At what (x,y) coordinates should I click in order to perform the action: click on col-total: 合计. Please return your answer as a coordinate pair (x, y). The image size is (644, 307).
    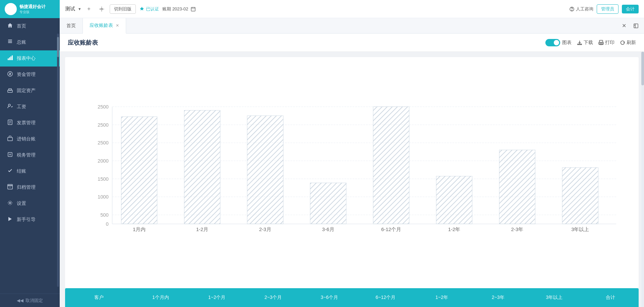
    Looking at the image, I should click on (610, 298).